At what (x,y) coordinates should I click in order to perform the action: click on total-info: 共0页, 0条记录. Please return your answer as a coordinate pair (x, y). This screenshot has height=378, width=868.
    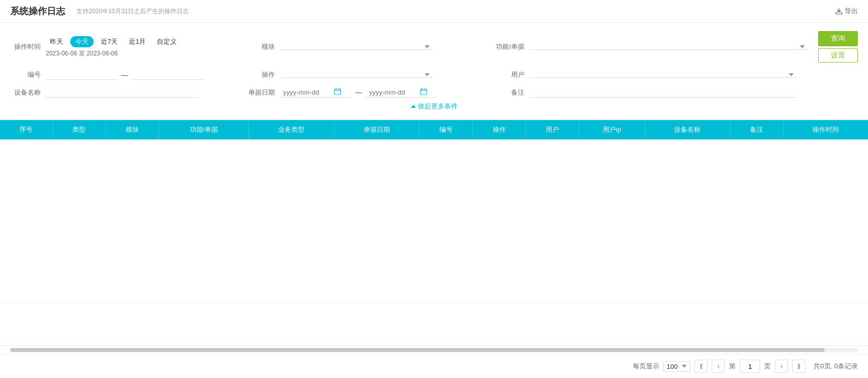
    Looking at the image, I should click on (836, 366).